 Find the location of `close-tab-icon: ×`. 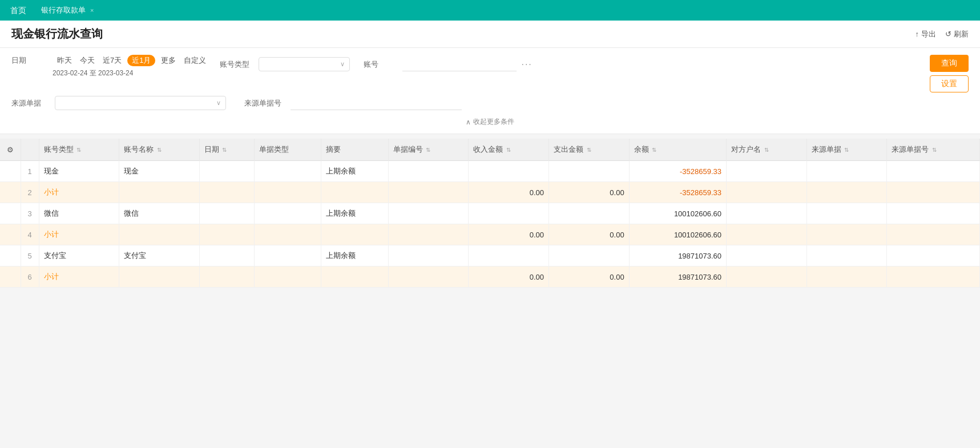

close-tab-icon: × is located at coordinates (92, 10).